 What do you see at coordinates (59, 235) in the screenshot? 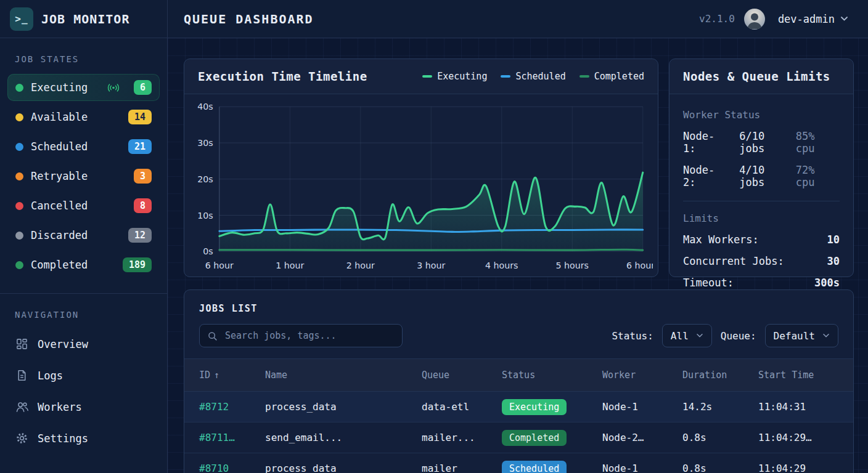
I see `state-label: Discarded` at bounding box center [59, 235].